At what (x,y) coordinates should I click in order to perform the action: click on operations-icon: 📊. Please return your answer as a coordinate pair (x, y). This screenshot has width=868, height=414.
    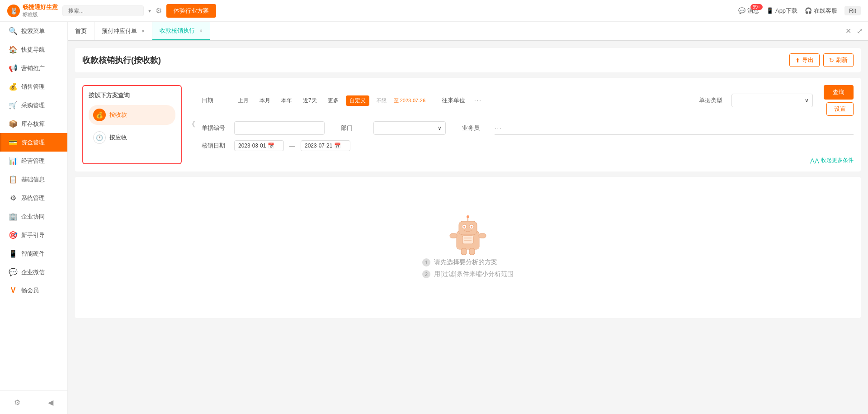
    Looking at the image, I should click on (13, 161).